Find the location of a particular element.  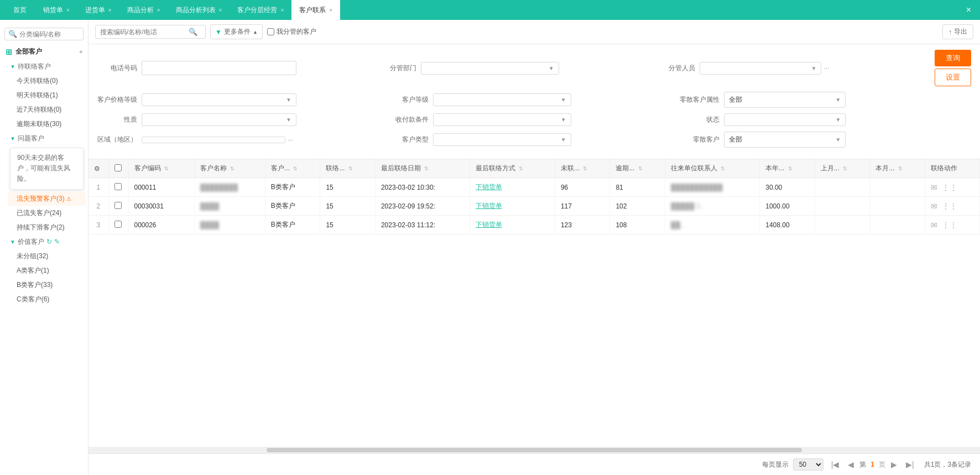

nav-item-home: 首页 is located at coordinates (20, 10).